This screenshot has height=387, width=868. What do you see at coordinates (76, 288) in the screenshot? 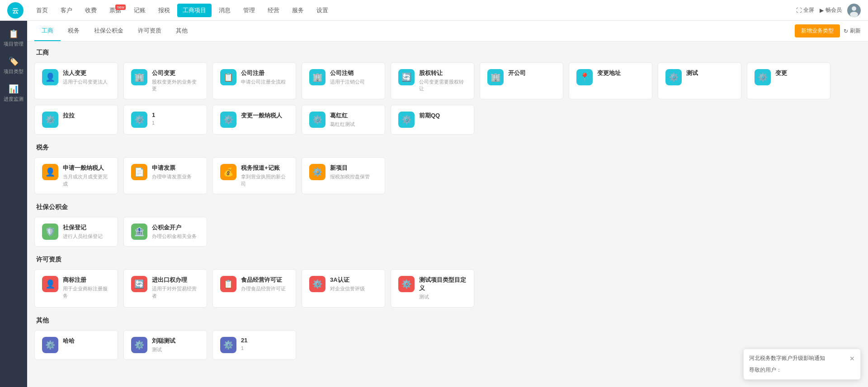
I see `service-card: 👤商标注册用于企业商标注册服务` at bounding box center [76, 288].